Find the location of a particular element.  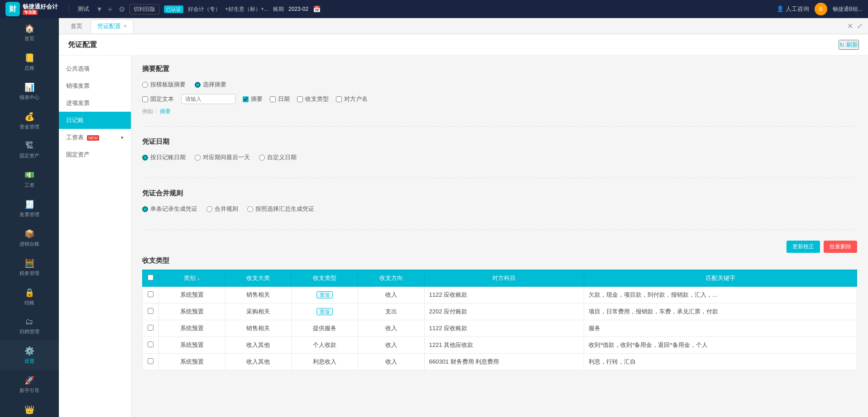

type-checkbox: 收支类型 is located at coordinates (313, 99).